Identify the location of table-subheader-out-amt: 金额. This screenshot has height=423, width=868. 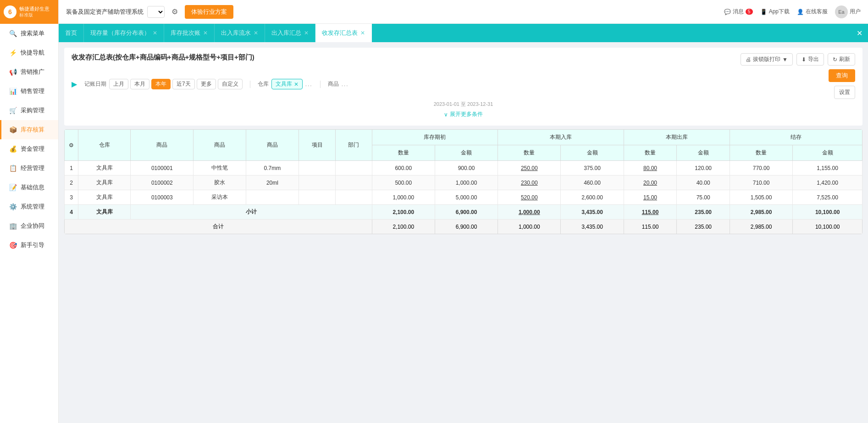
(703, 153).